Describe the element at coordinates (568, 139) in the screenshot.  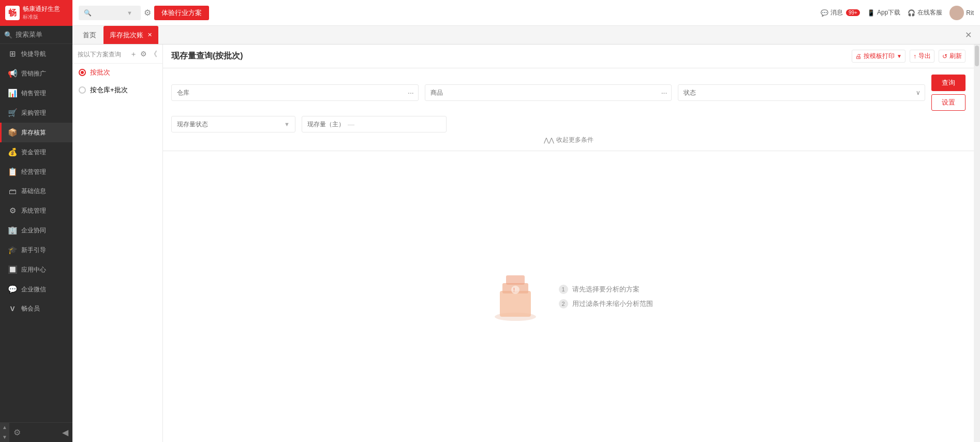
I see `collapse-filters-btn: ⋀⋀ 收起更多条件` at that location.